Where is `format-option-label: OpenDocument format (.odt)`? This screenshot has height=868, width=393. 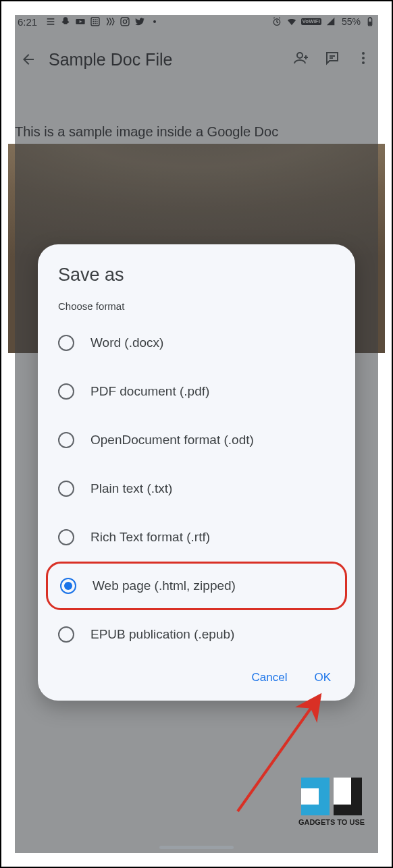
format-option-label: OpenDocument format (.odt) is located at coordinates (172, 440).